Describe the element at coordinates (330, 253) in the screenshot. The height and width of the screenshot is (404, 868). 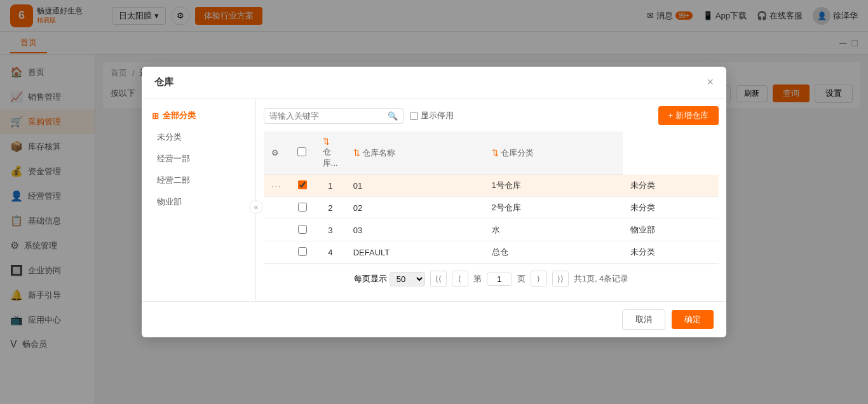
I see `row-number: 4` at that location.